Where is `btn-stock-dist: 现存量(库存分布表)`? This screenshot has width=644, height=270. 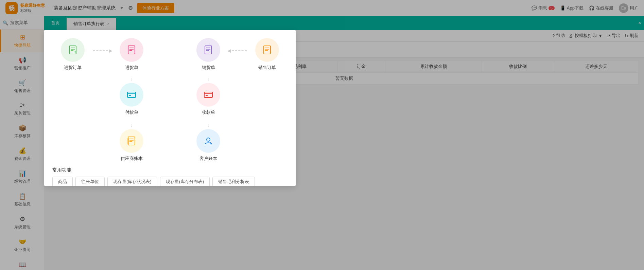
btn-stock-dist: 现存量(库存分布表) is located at coordinates (185, 181).